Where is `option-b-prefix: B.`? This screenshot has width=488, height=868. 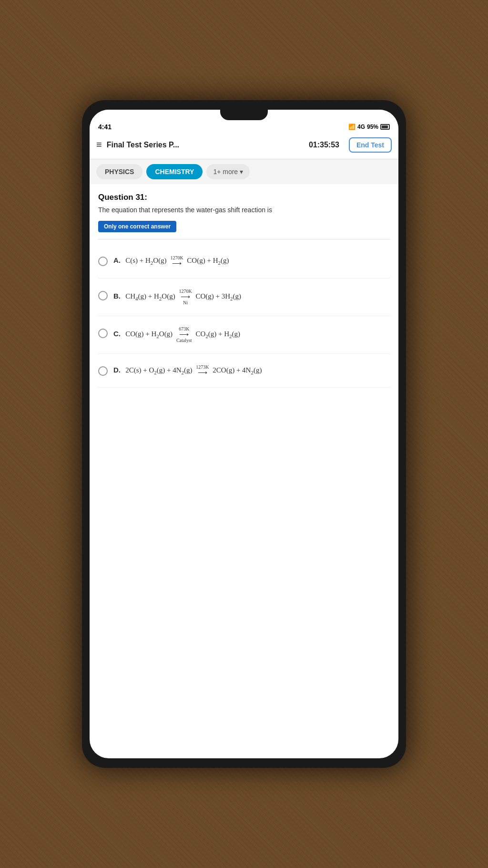
option-b-prefix: B. is located at coordinates (117, 296).